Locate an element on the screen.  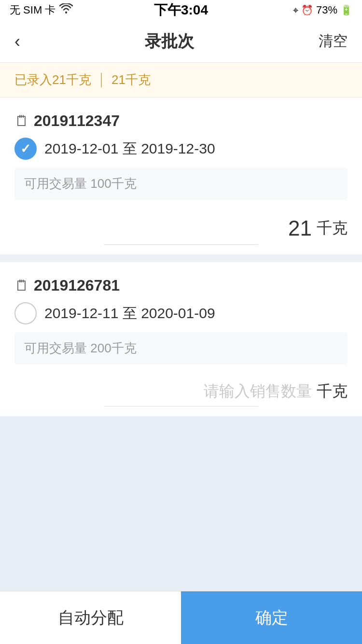
back-button: ‹ is located at coordinates (17, 42).